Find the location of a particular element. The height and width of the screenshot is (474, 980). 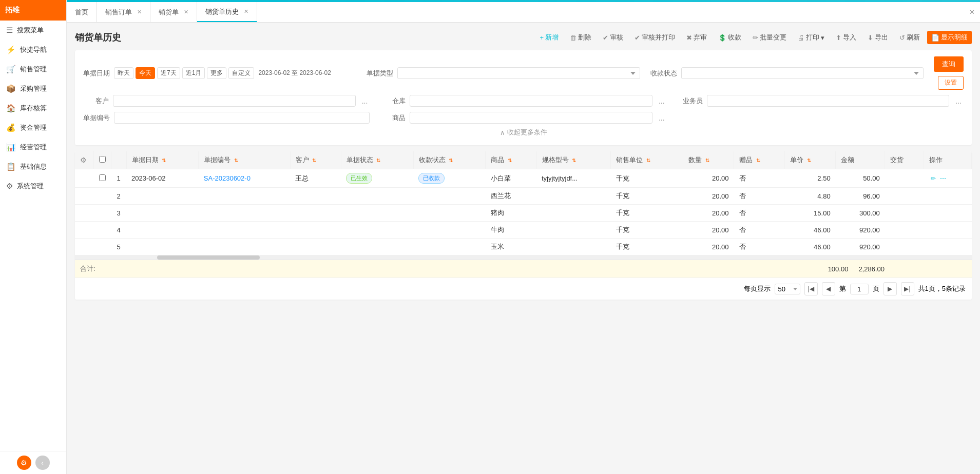

date-btn-more: 更多 is located at coordinates (217, 73).